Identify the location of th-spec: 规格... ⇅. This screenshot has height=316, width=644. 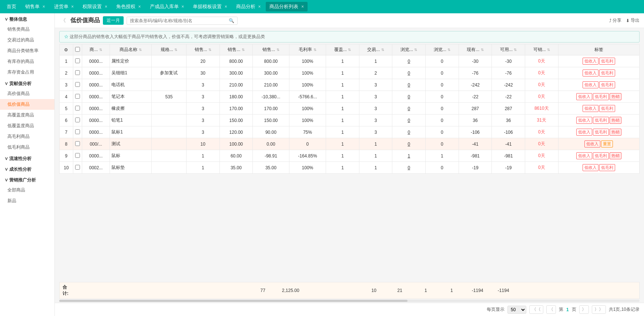
(169, 50).